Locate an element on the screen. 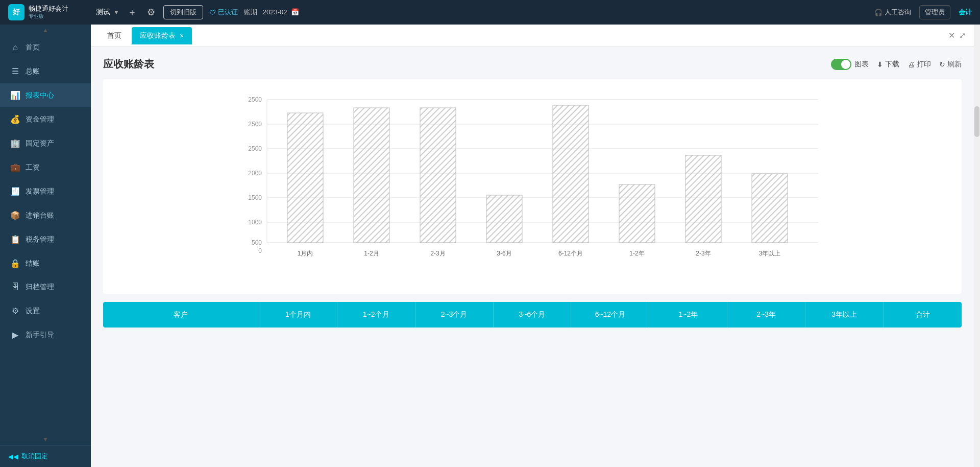 The height and width of the screenshot is (467, 980). sidebar-item-assets: 🏢 固定资产 is located at coordinates (45, 143).